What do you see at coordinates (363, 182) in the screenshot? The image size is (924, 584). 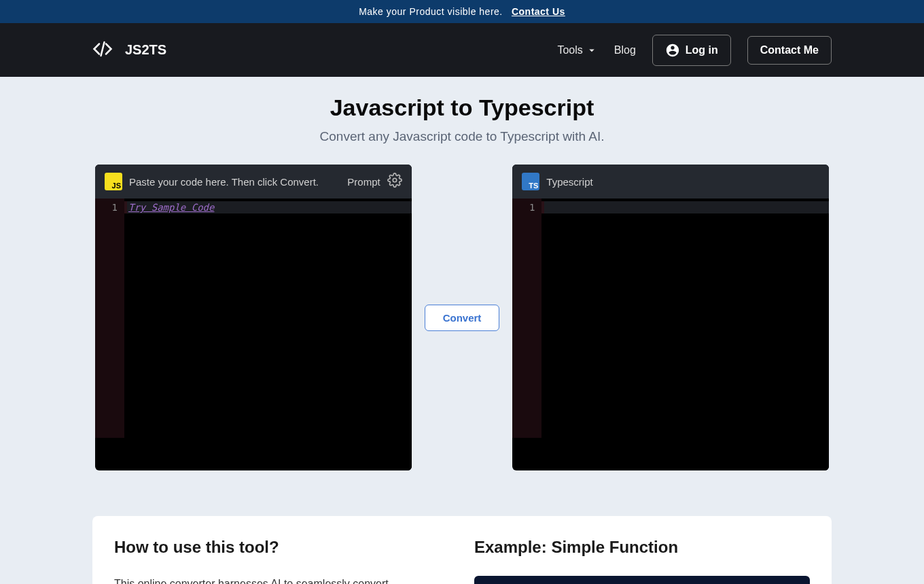 I see `prompt-button: Prompt` at bounding box center [363, 182].